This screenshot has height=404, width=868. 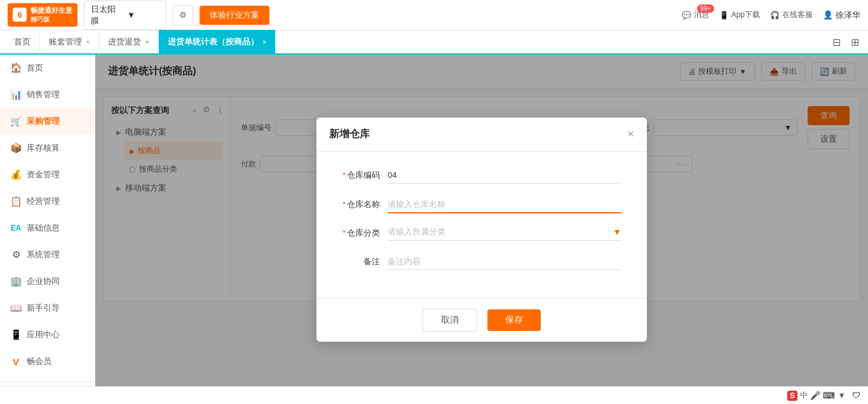 What do you see at coordinates (39, 361) in the screenshot?
I see `sidebar-vip-label: 畅会员` at bounding box center [39, 361].